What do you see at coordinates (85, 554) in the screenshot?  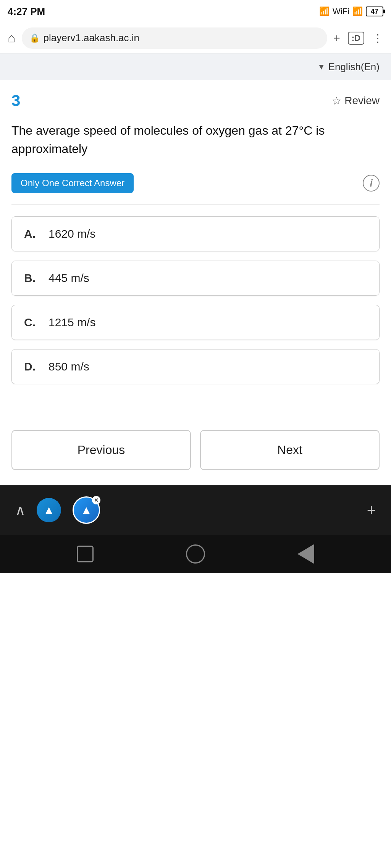 I see `nav-square-icon` at bounding box center [85, 554].